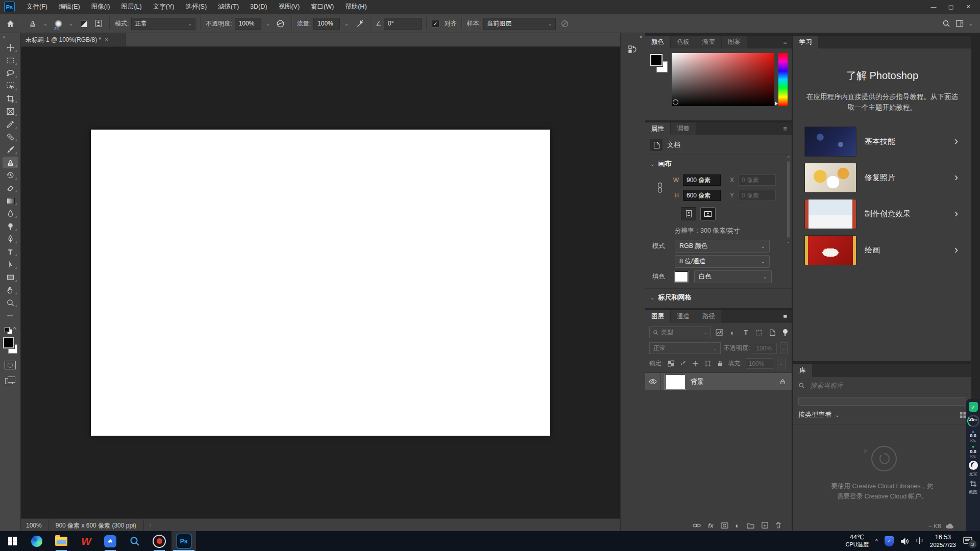 The image size is (980, 551). I want to click on taskbar-file-explorer, so click(61, 541).